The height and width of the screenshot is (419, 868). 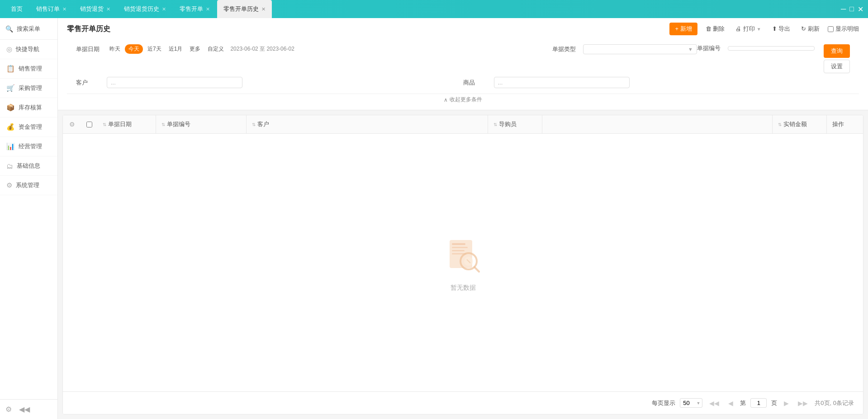 What do you see at coordinates (446, 100) in the screenshot?
I see `collapse-icon: ∧` at bounding box center [446, 100].